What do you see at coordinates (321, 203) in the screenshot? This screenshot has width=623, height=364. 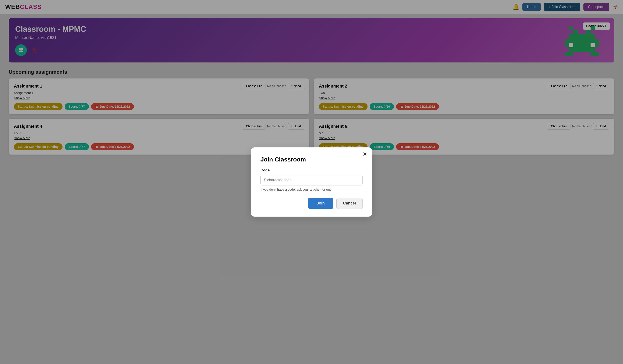 I see `join-button: Join` at bounding box center [321, 203].